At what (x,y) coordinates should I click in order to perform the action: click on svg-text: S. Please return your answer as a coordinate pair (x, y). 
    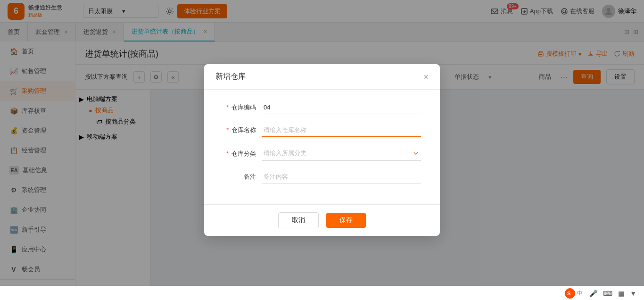
    Looking at the image, I should click on (569, 293).